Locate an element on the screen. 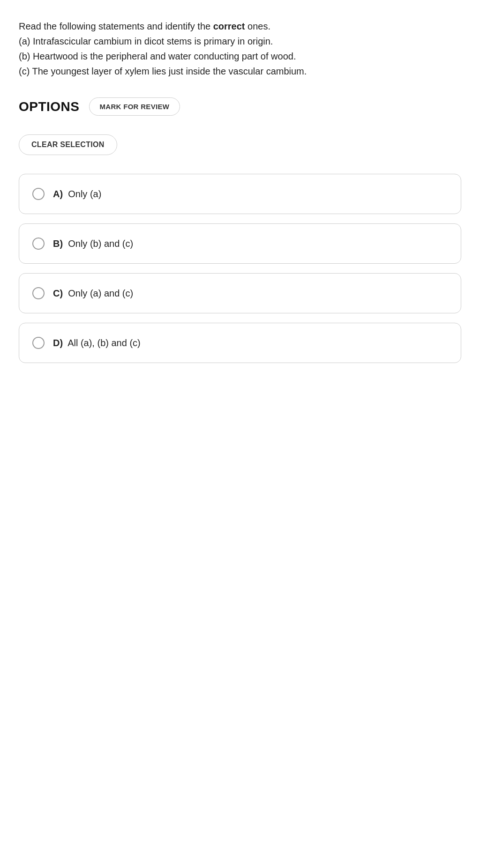 Image resolution: width=480 pixels, height=868 pixels. radio-a is located at coordinates (38, 194).